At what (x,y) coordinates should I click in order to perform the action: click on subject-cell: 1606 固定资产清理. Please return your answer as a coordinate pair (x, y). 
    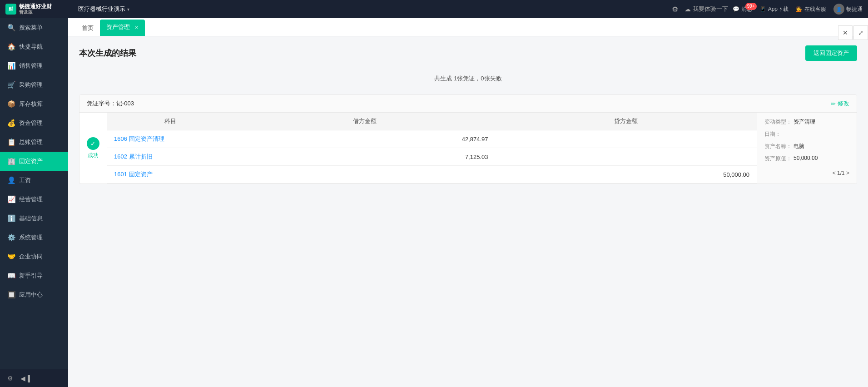
    Looking at the image, I should click on (170, 139).